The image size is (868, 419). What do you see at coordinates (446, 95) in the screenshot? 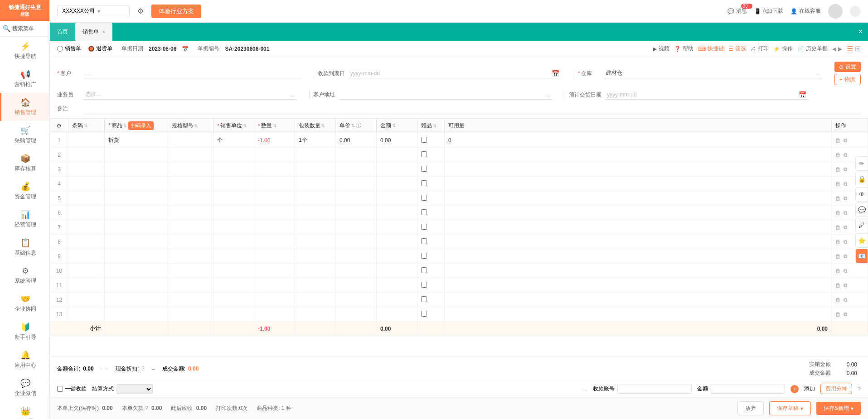
I see `customer-addr-input: ...` at bounding box center [446, 95].